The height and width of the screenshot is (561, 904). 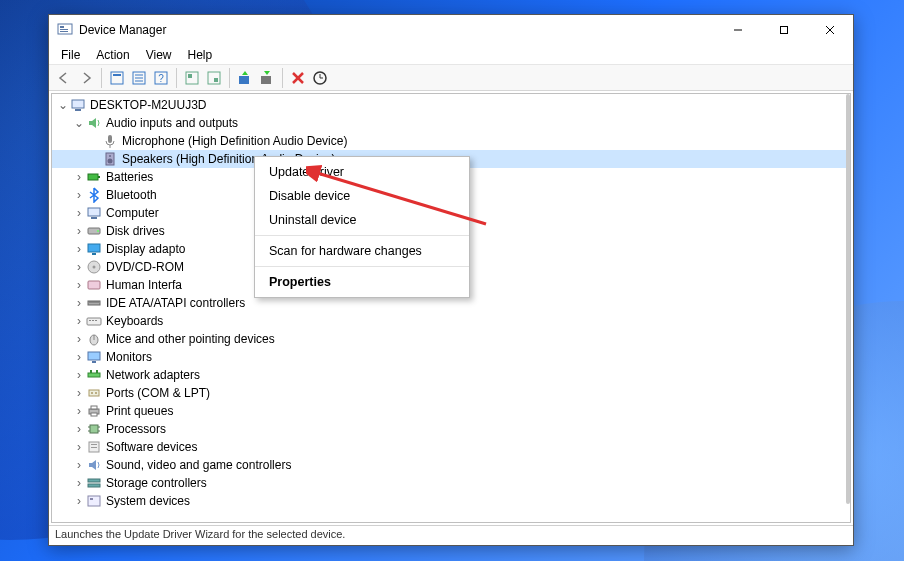 I want to click on scrollbar, so click(x=848, y=299).